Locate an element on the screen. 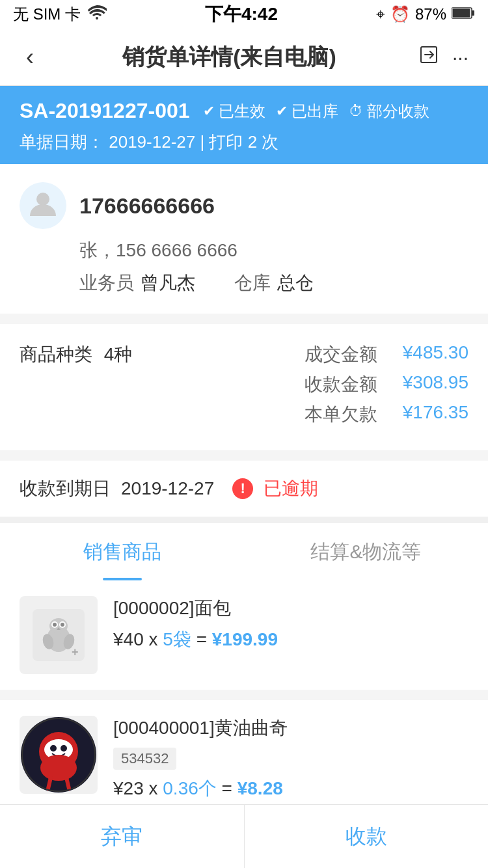 This screenshot has height=868, width=488. deal-label: 成交金额 is located at coordinates (341, 355).